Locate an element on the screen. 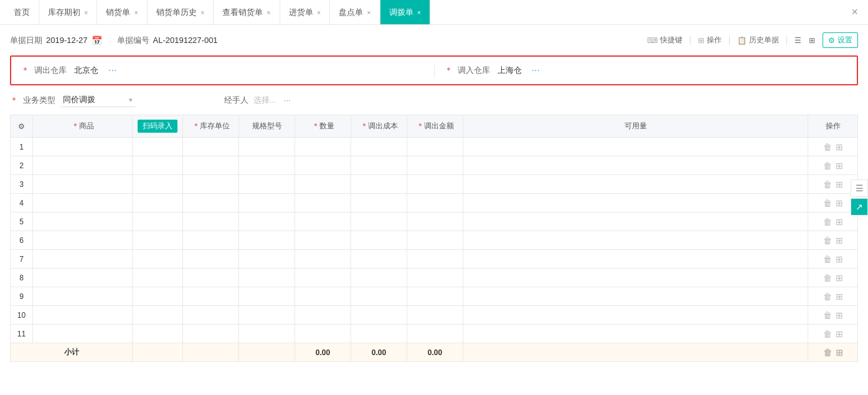  tab-transfer-order: 调拨单 × is located at coordinates (405, 12).